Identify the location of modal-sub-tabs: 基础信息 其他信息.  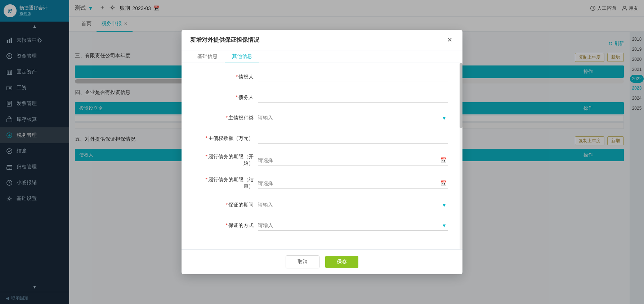
(322, 57).